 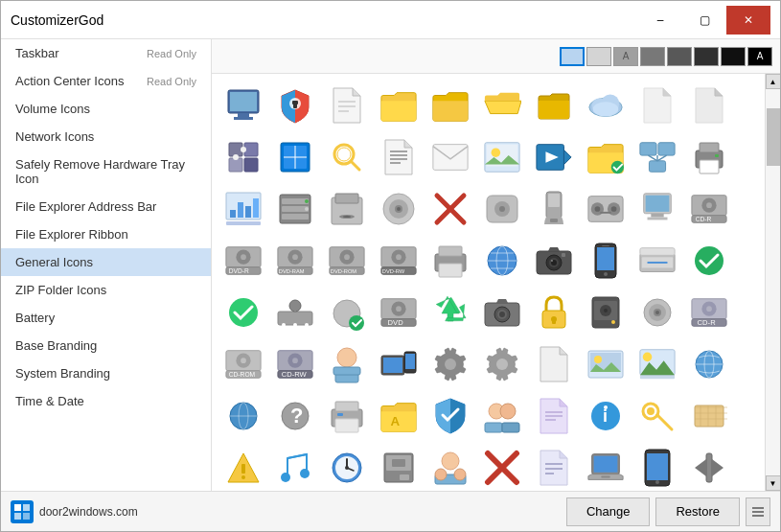 What do you see at coordinates (105, 345) in the screenshot?
I see `sidebar-item-base-branding: Base Branding` at bounding box center [105, 345].